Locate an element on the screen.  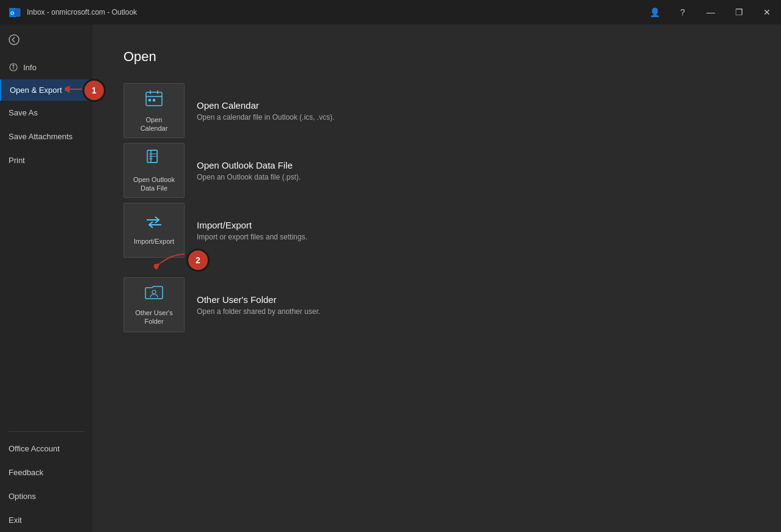
sidebar-item-feedback: Feedback is located at coordinates (46, 473).